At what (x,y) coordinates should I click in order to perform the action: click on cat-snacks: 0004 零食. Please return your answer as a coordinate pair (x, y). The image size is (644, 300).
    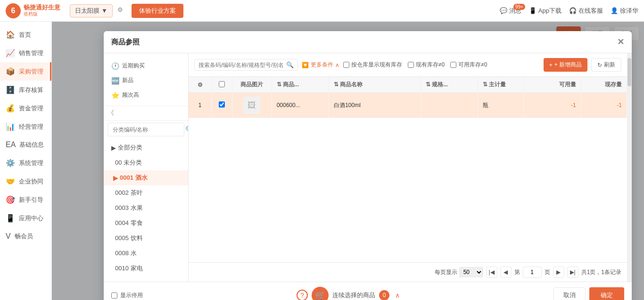
    Looking at the image, I should click on (146, 223).